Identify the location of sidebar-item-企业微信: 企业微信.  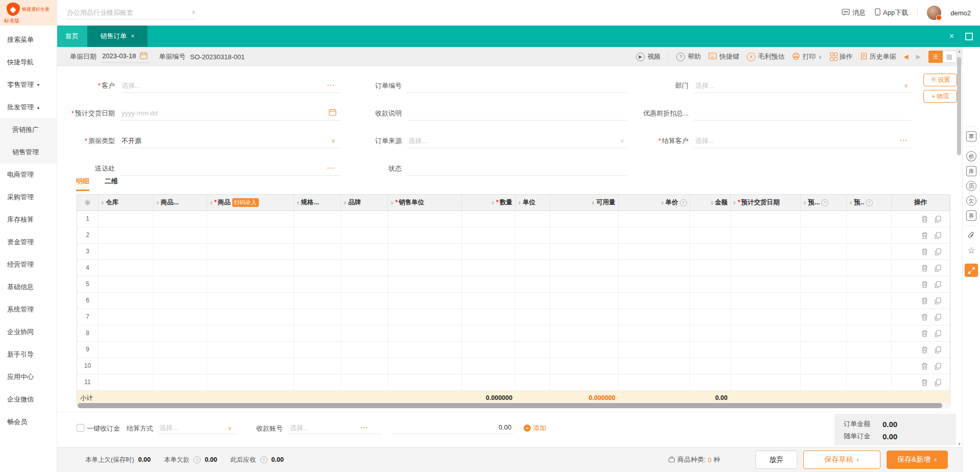
(29, 399).